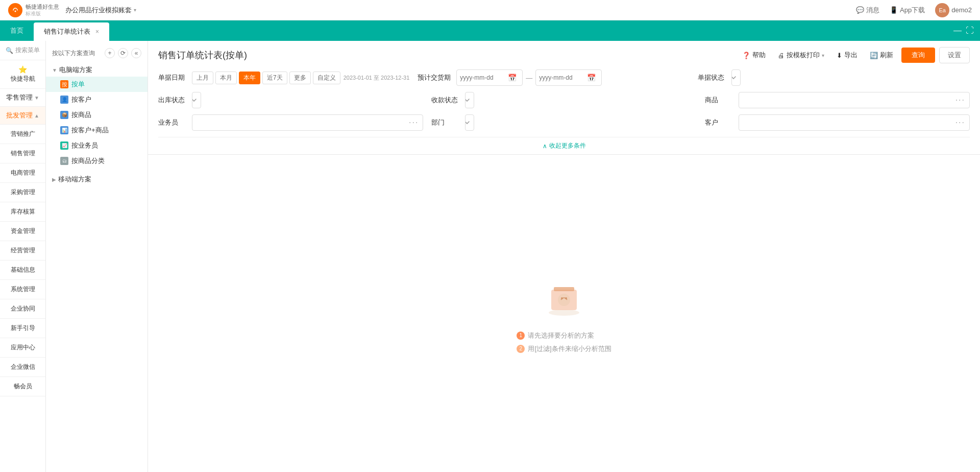 The image size is (980, 472). Describe the element at coordinates (9, 51) in the screenshot. I see `search-icon: 🔍` at that location.